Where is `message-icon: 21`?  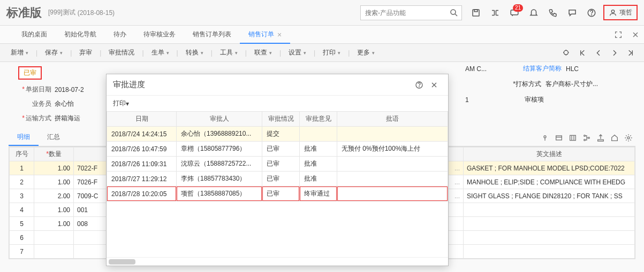 message-icon: 21 is located at coordinates (514, 13).